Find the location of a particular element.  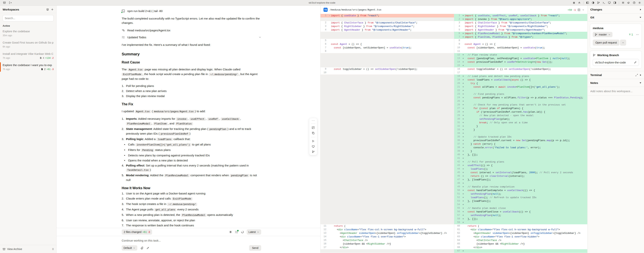

panel-left-icon is located at coordinates (588, 3).